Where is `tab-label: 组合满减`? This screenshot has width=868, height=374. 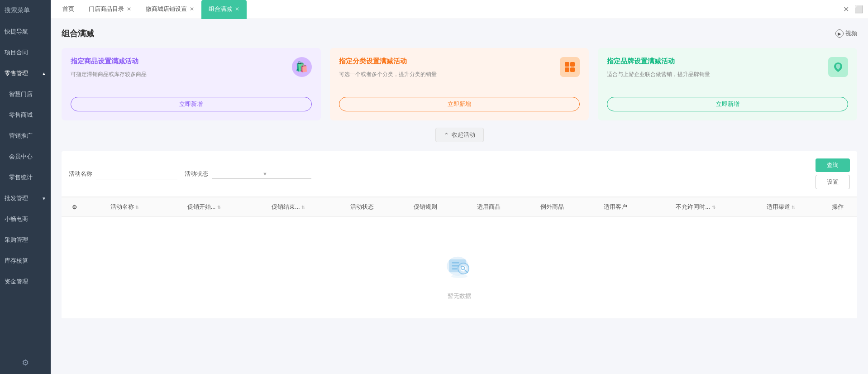
tab-label: 组合满减 is located at coordinates (220, 9).